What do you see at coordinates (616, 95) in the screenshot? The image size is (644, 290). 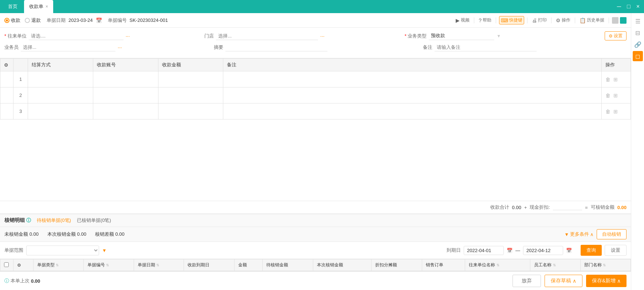 I see `copy-icon-2: ⊞` at bounding box center [616, 95].